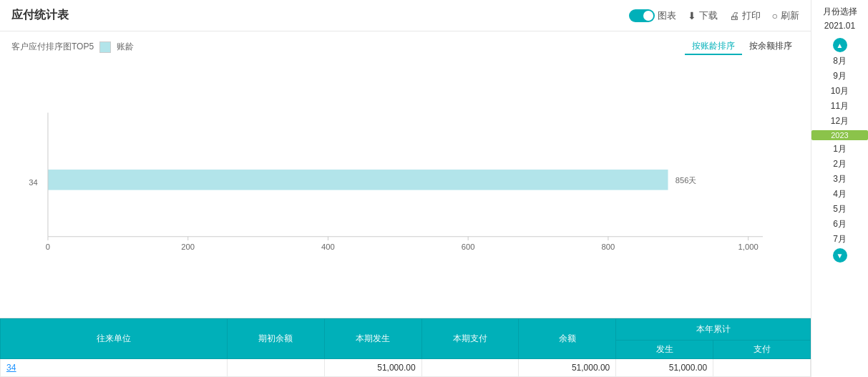  I want to click on legend-box, so click(105, 47).